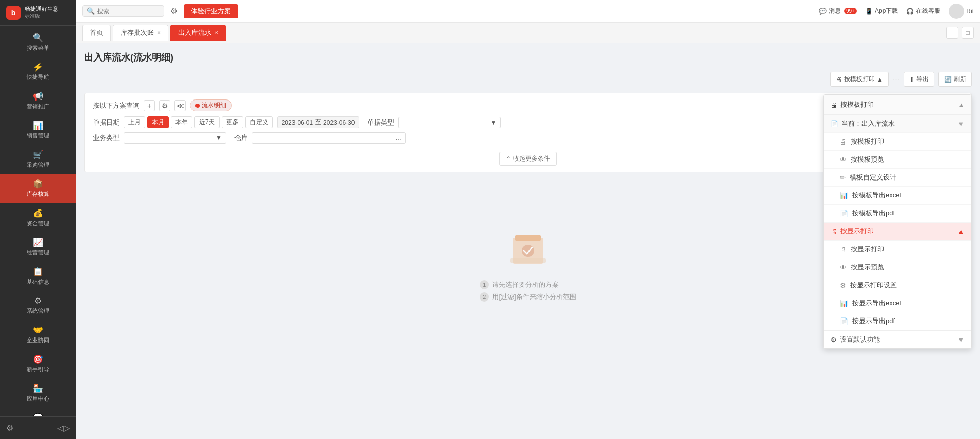 Image resolution: width=980 pixels, height=439 pixels. What do you see at coordinates (381, 123) in the screenshot?
I see `filter-type-label: 单据类型` at bounding box center [381, 123].